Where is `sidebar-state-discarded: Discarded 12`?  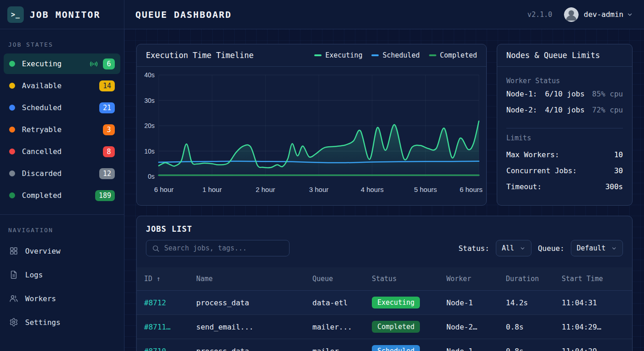
sidebar-state-discarded: Discarded 12 is located at coordinates (62, 174).